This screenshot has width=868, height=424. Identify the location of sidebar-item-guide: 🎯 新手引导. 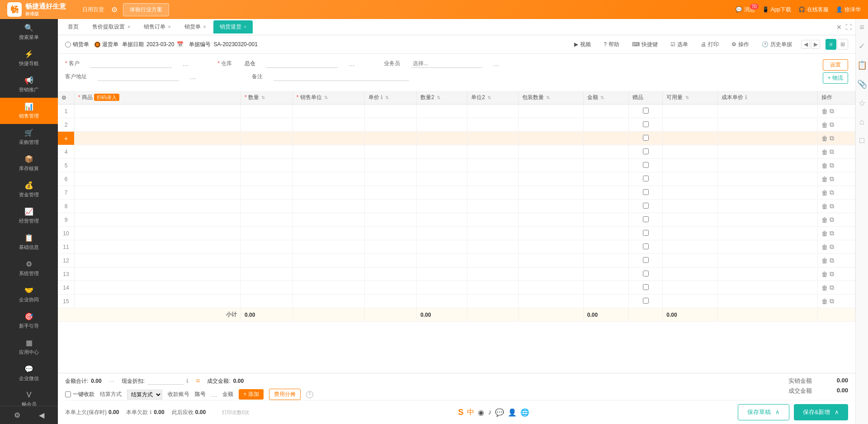
(29, 321).